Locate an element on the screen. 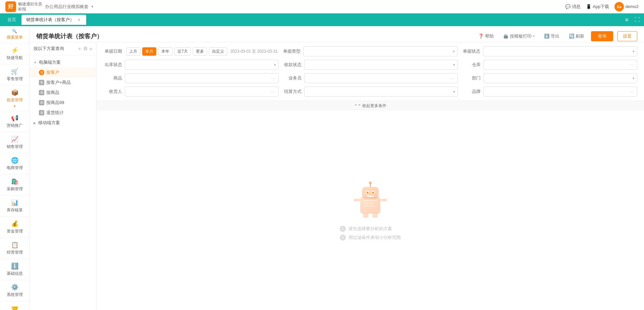 This screenshot has height=310, width=644. tab-sales-stats: 销货单统计表（按客户） ✕ is located at coordinates (54, 20).